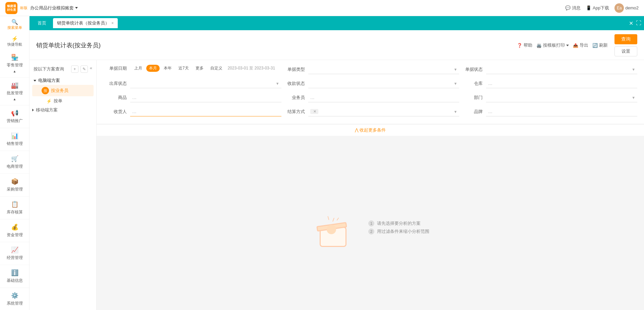  I want to click on warehouse-field: …, so click(561, 84).